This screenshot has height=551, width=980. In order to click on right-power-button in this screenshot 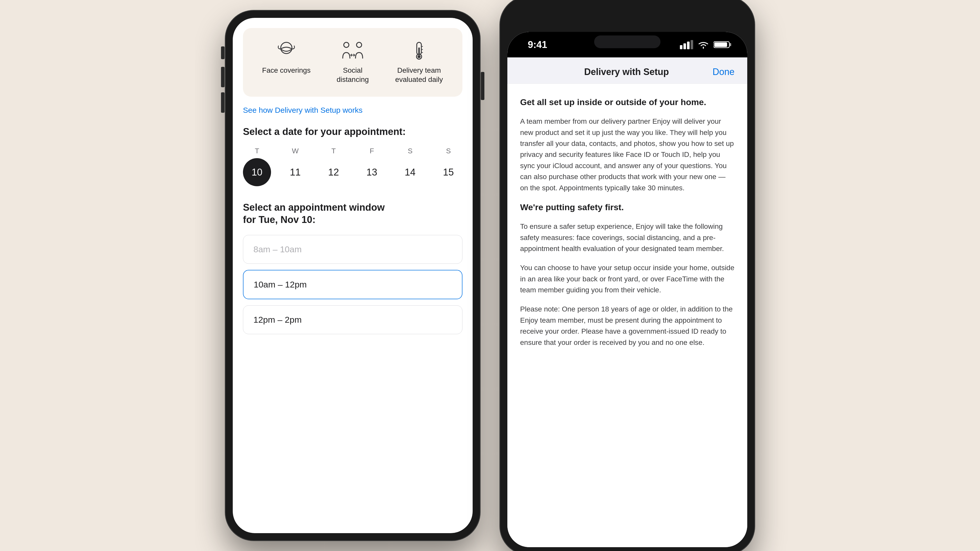, I will do `click(509, 18)`.